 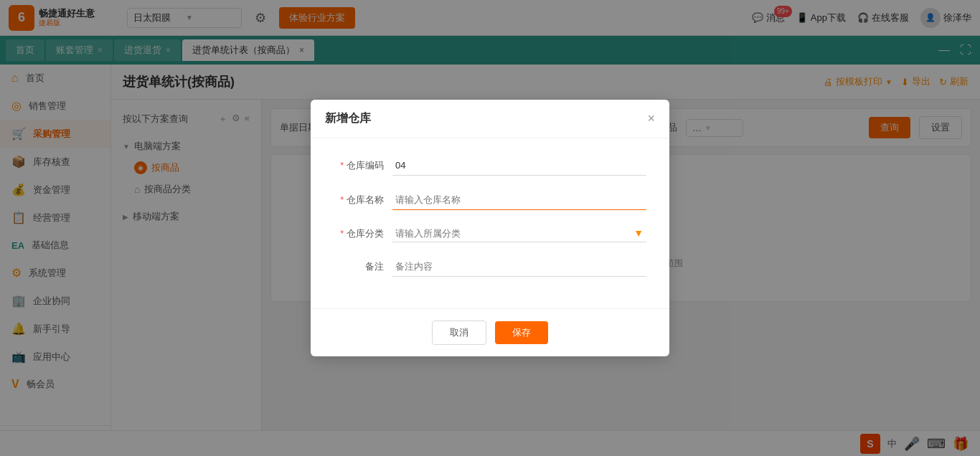 I want to click on category-label: 仓库分类, so click(x=359, y=234).